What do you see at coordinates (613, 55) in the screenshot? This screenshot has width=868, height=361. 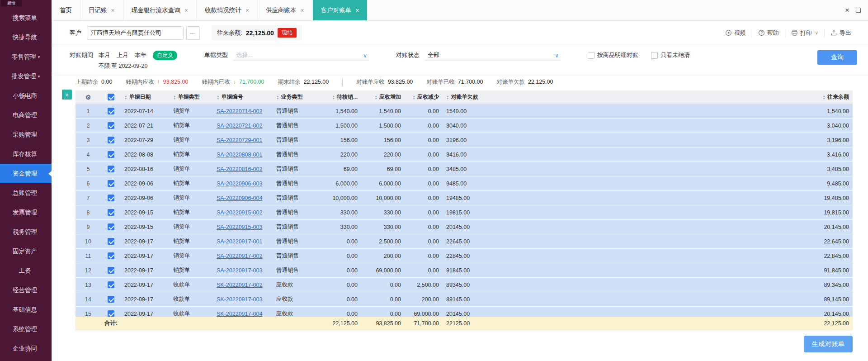 I see `detail-checkbox: 按商品明细对账` at bounding box center [613, 55].